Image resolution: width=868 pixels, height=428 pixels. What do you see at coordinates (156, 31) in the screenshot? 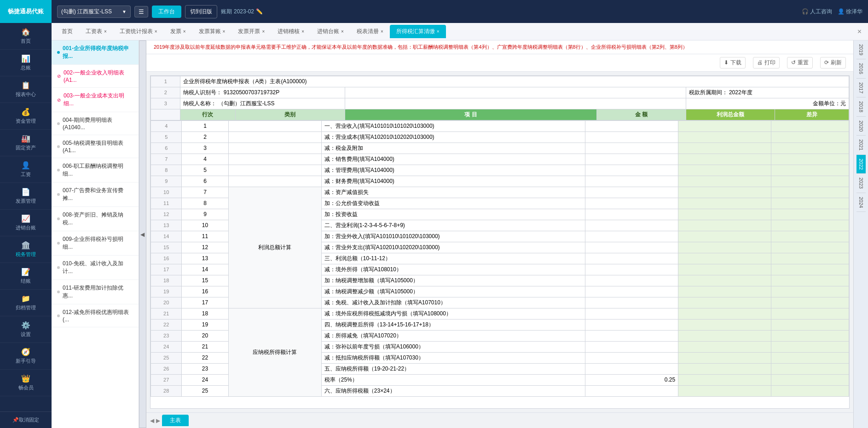
I see `tab-payroll-stats-close: ×` at bounding box center [156, 31].